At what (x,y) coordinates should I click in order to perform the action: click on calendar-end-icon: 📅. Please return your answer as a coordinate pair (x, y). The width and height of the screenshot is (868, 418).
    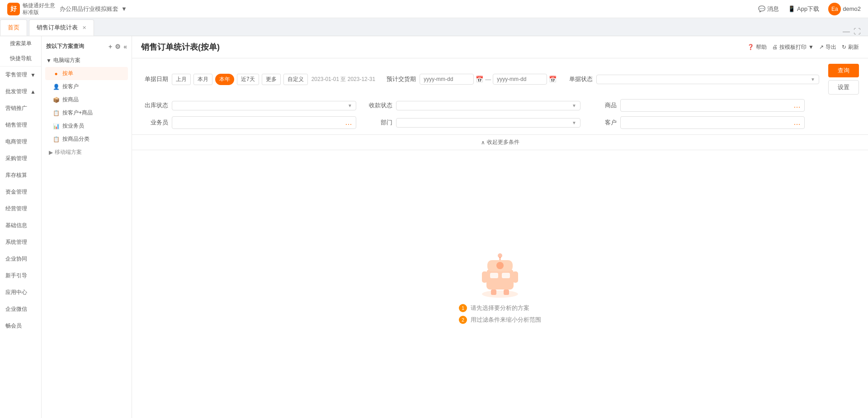
    Looking at the image, I should click on (552, 79).